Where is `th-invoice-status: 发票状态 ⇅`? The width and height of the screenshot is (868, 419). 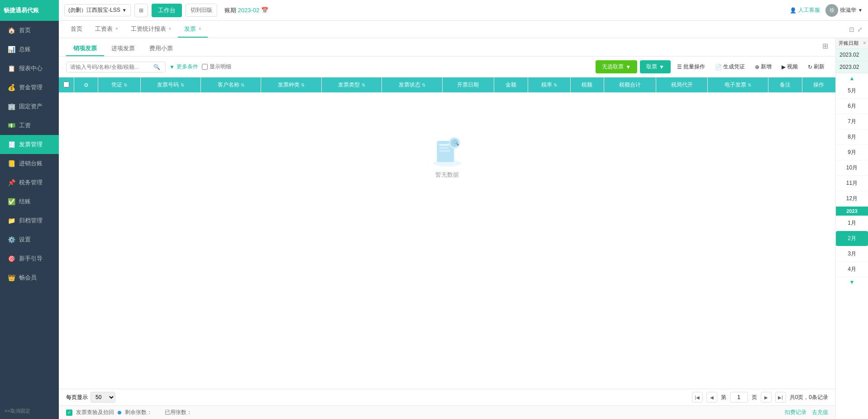 th-invoice-status: 发票状态 ⇅ is located at coordinates (412, 85).